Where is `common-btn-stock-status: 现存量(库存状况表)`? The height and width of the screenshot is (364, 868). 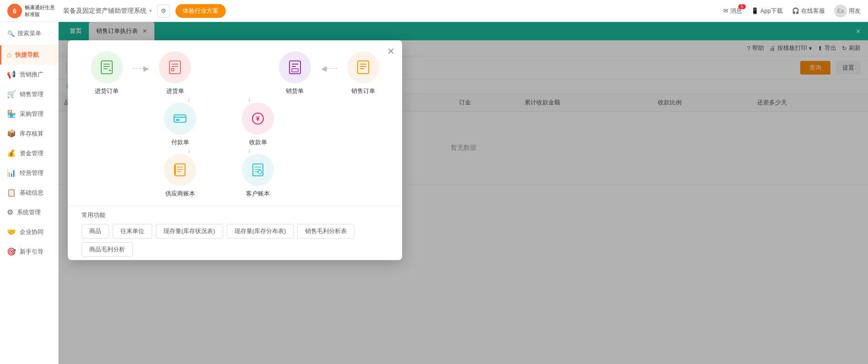 common-btn-stock-status: 现存量(库存状况表) is located at coordinates (190, 231).